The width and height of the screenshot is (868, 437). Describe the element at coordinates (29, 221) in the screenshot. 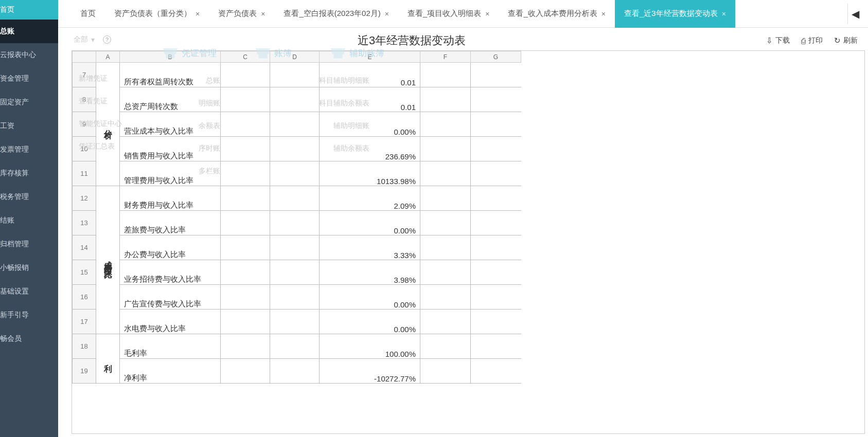

I see `sidebar-item-9: 结账` at that location.